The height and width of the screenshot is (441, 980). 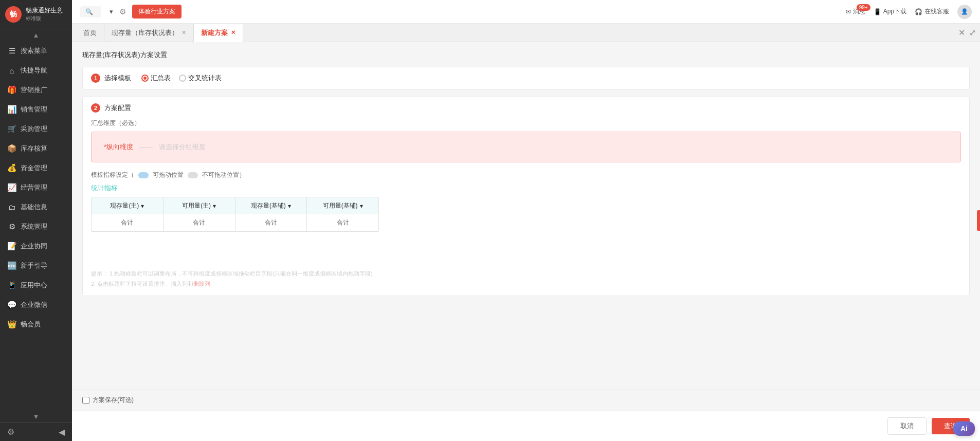 I want to click on save-checkbox, so click(x=86, y=400).